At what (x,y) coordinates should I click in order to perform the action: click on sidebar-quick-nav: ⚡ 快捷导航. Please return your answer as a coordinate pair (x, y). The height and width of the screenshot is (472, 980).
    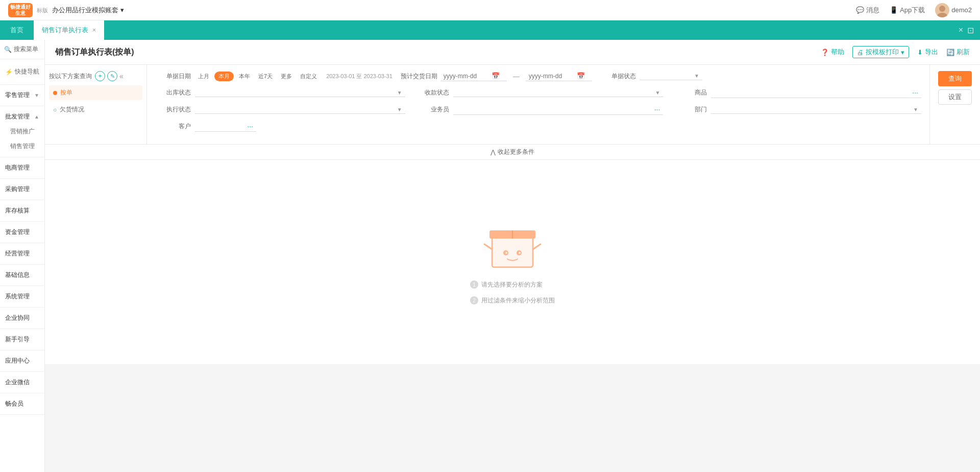
    Looking at the image, I should click on (22, 72).